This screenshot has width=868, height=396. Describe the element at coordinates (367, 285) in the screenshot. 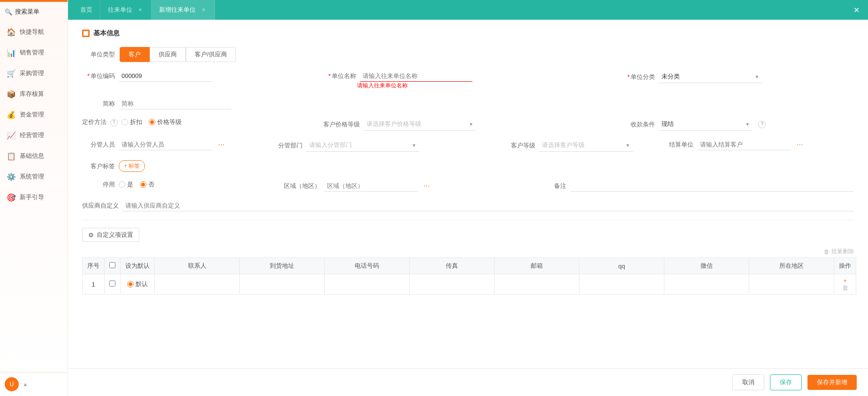

I see `phone-input` at that location.